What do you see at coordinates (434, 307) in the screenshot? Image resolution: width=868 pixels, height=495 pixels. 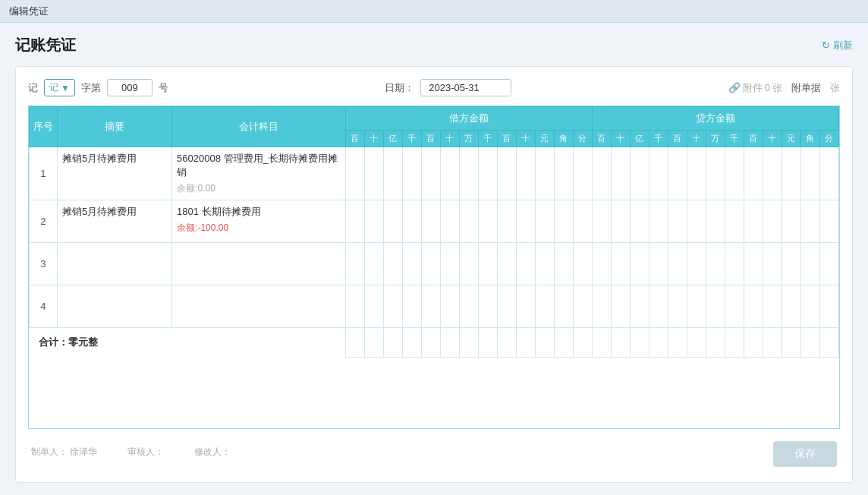 I see `table-row: 4` at bounding box center [434, 307].